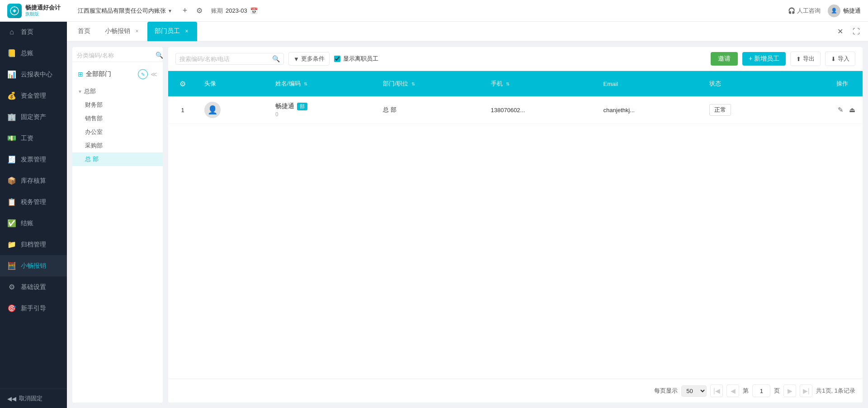 Image resolution: width=868 pixels, height=408 pixels. Describe the element at coordinates (33, 96) in the screenshot. I see `sidebar-label-funds: 资金管理` at that location.